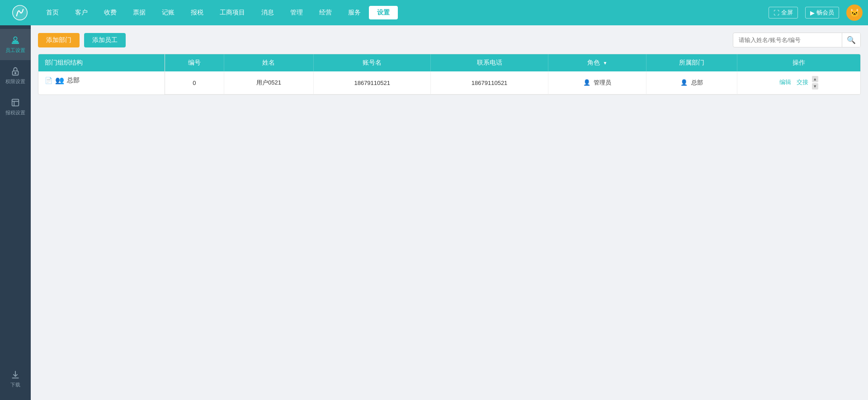  What do you see at coordinates (783, 13) in the screenshot?
I see `fullscreen-button: ⛶ 全屏` at bounding box center [783, 13].